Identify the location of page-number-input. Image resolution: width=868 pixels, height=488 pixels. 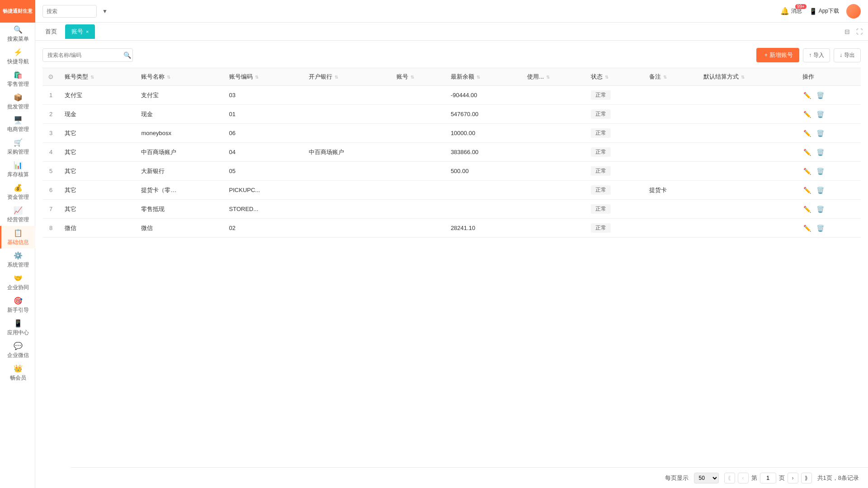
(768, 478).